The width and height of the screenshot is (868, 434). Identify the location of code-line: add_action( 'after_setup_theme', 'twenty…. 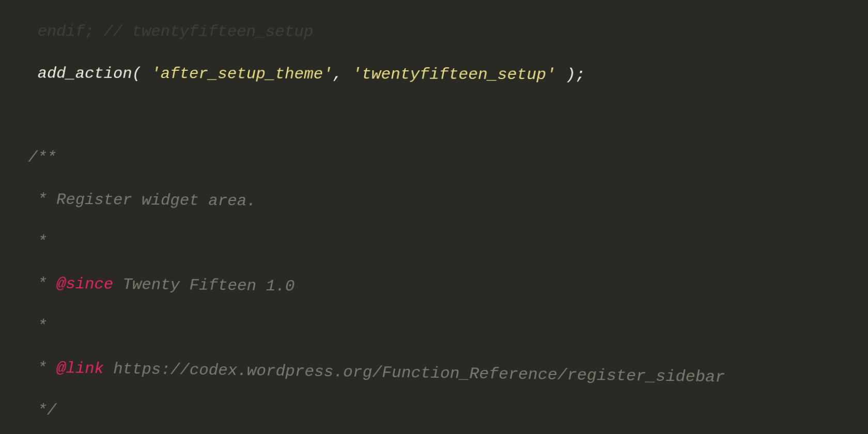
(434, 75).